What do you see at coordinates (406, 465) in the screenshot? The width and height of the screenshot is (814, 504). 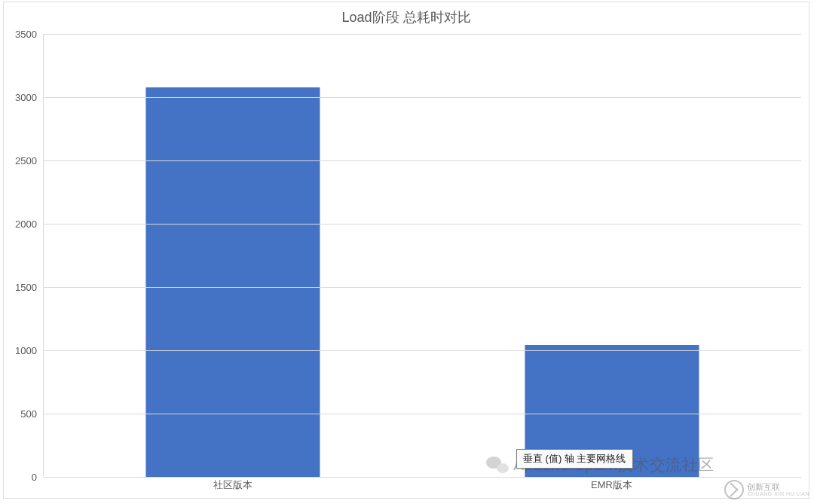 I see `watermark: Apache Spark技术交流社区` at bounding box center [406, 465].